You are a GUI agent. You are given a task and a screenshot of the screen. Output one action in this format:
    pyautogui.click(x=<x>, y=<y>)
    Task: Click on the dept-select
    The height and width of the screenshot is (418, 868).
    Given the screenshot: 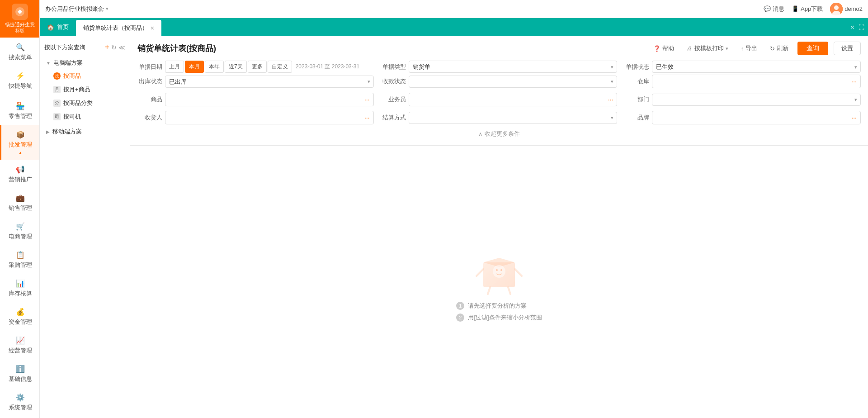 What is the action you would take?
    pyautogui.click(x=756, y=100)
    